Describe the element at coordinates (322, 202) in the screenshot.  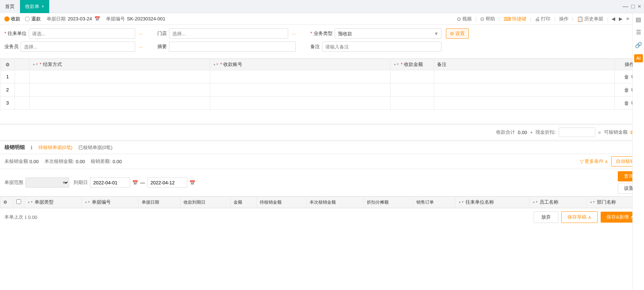
I see `bottom-table-area: ⚙ ▲▼单据类型 ▲▼单据编号 单据日期 收款到期日 金额 待核销金额 本次核销…` at that location.